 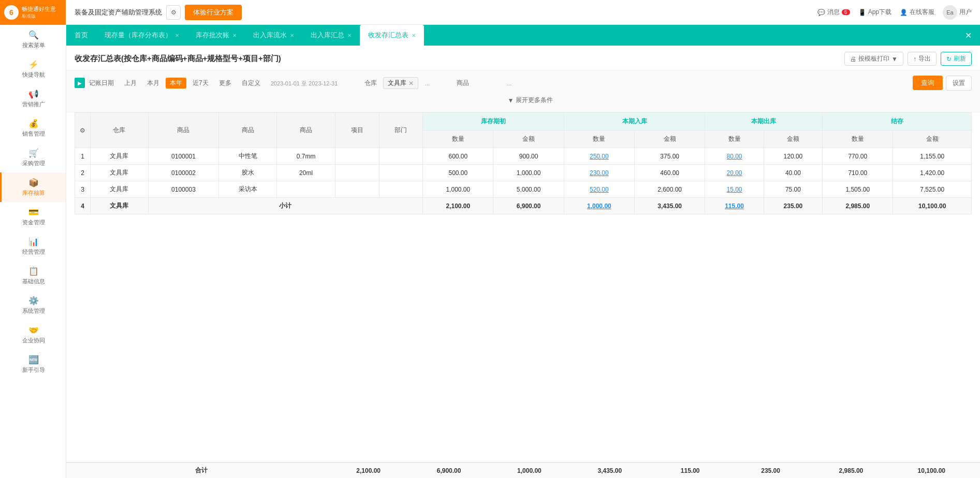 What do you see at coordinates (33, 157) in the screenshot?
I see `sidebar-item-purchase: 🛒采购管理` at bounding box center [33, 157].